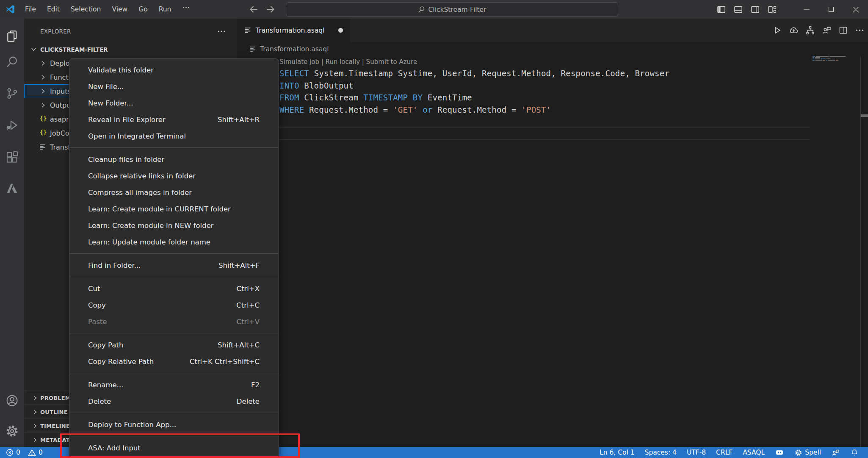 This screenshot has height=458, width=868. What do you see at coordinates (130, 49) in the screenshot?
I see `tree-root-folder: CLICKSTREAM-FILTER` at bounding box center [130, 49].